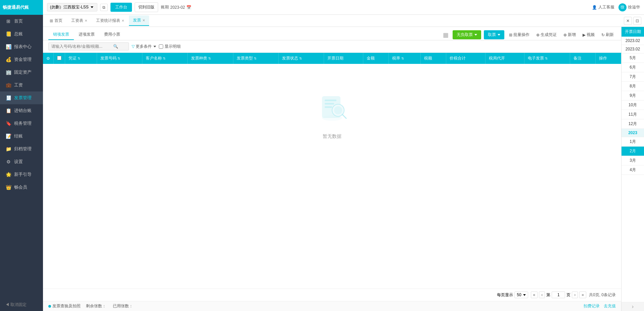  Describe the element at coordinates (144, 20) in the screenshot. I see `tab-invoice-close-icon: ✕` at that location.